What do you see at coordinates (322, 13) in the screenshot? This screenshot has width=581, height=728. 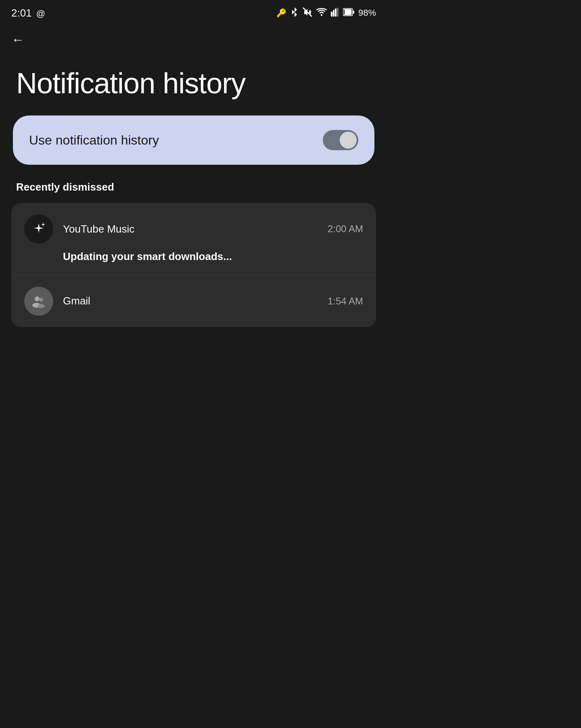 I see `wifi-icon` at bounding box center [322, 13].